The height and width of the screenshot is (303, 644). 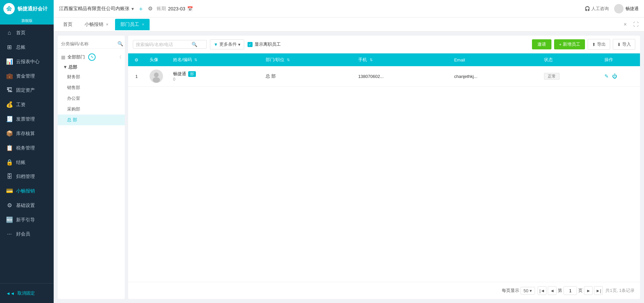 I want to click on period-label: 账期, so click(x=161, y=9).